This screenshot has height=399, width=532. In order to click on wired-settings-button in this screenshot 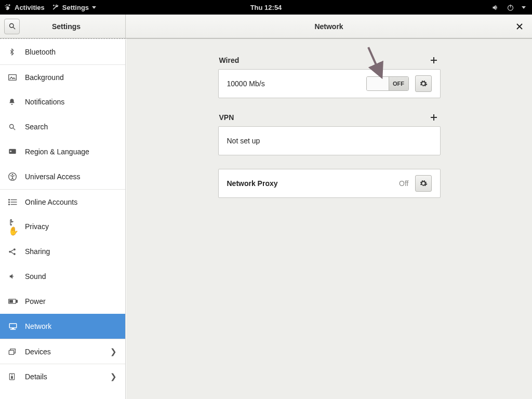, I will do `click(423, 84)`.